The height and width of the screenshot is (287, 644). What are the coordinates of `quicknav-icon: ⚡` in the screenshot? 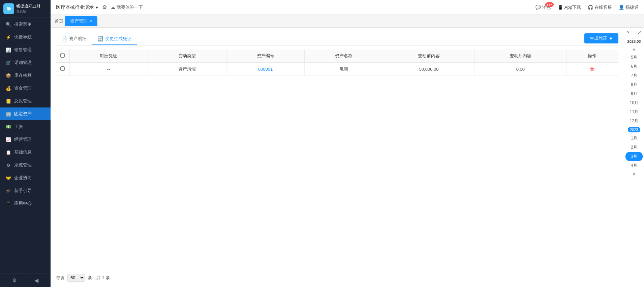 It's located at (8, 37).